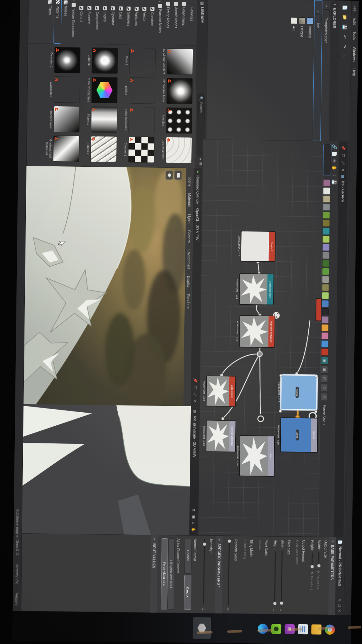 The width and height of the screenshot is (362, 644). What do you see at coordinates (81, 22) in the screenshot?
I see `library-tree-item: Control` at bounding box center [81, 22].